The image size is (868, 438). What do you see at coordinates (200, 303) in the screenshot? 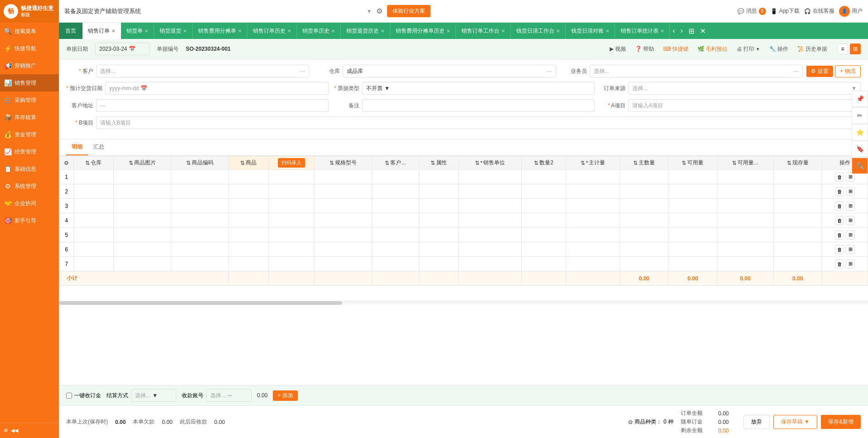
I see `horizontal-scrollbar` at bounding box center [200, 303].